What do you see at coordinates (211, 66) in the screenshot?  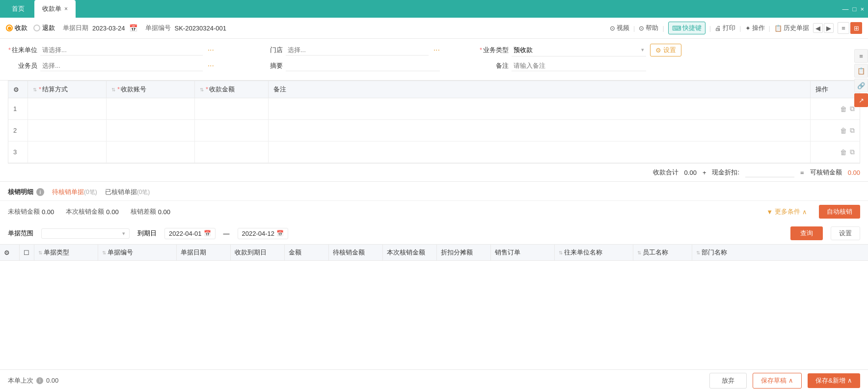 I see `staff-more-icon: ···` at bounding box center [211, 66].